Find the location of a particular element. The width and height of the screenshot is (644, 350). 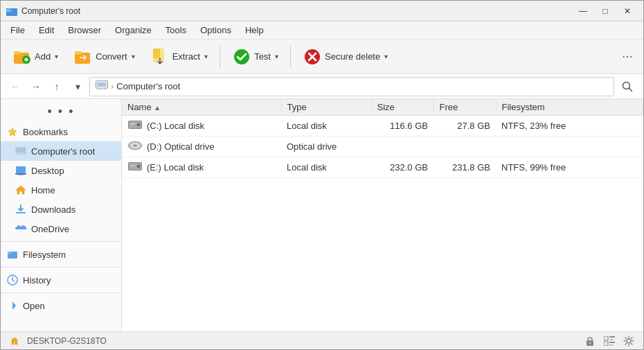

extract-label: Extract is located at coordinates (186, 57).